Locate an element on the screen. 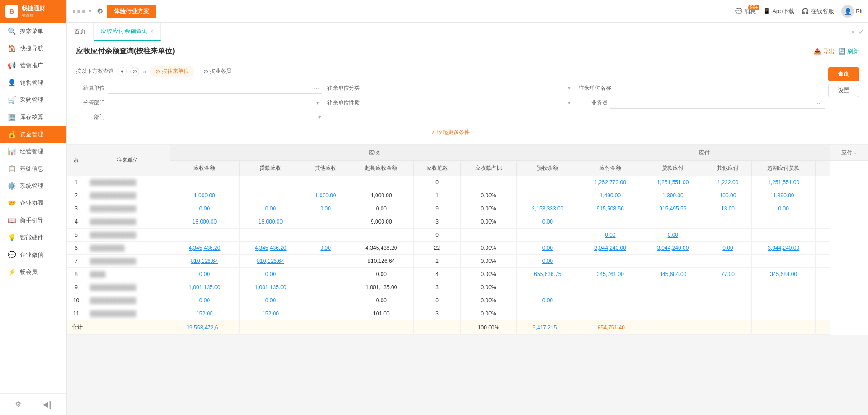  query-button: 查询 is located at coordinates (844, 74).